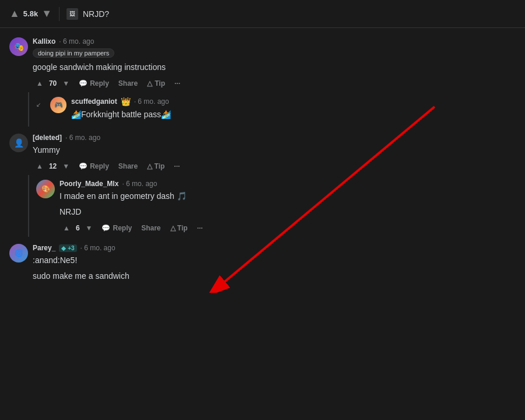 The image size is (525, 420). Describe the element at coordinates (274, 276) in the screenshot. I see `comment-text-parey-2: sudo make me a sandwich` at that location.